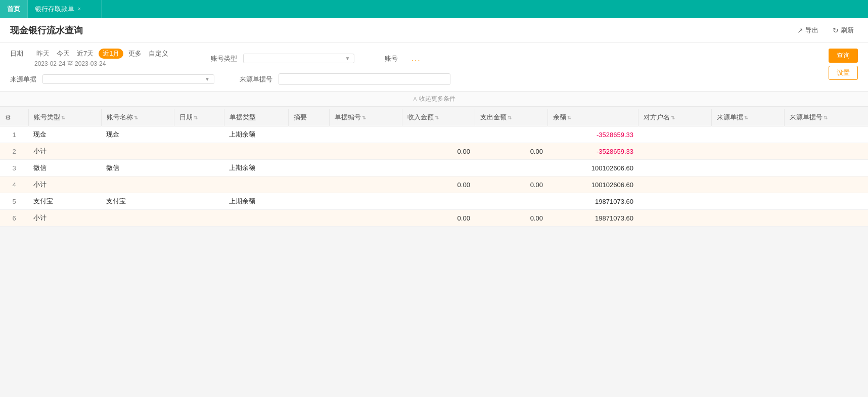 The image size is (868, 397). Describe the element at coordinates (256, 117) in the screenshot. I see `col-header-doc_type: 单据类型` at that location.